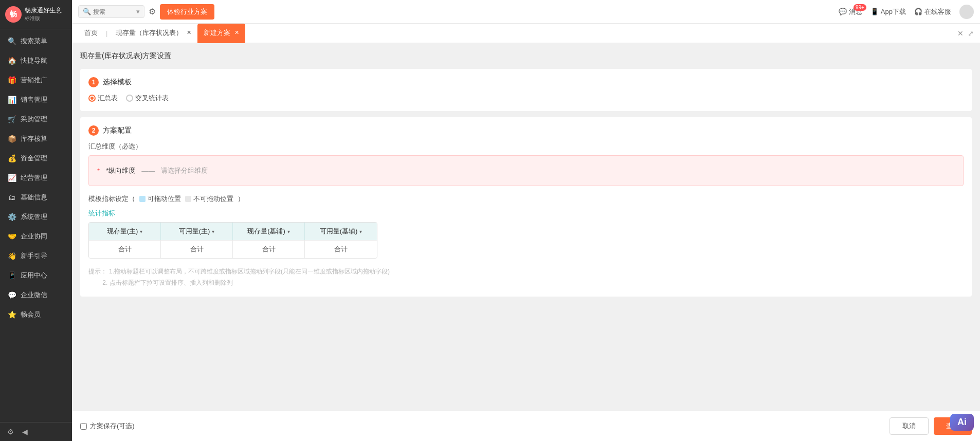 The width and height of the screenshot is (980, 441). I want to click on sidebar-item-nav: 🏠 快捷导航, so click(36, 61).